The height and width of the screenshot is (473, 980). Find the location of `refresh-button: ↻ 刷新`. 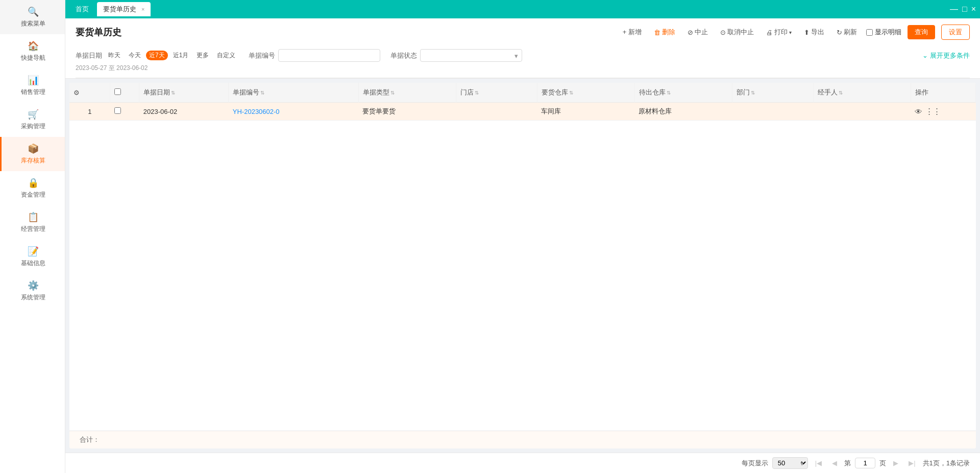

refresh-button: ↻ 刷新 is located at coordinates (847, 32).